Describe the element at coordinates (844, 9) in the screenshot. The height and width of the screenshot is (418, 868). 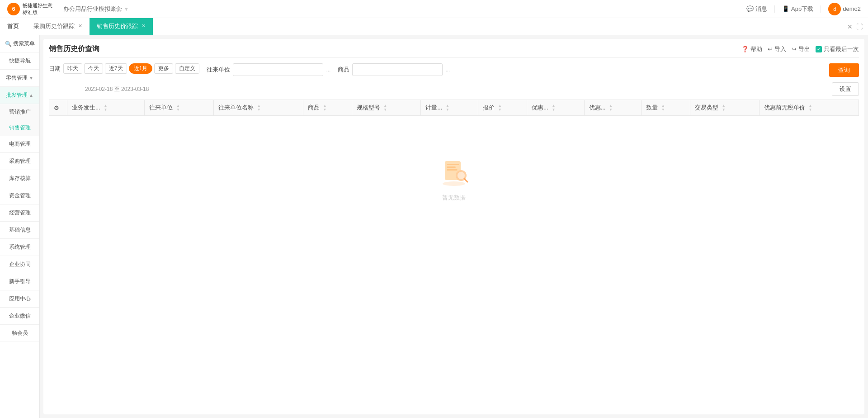
I see `user-profile: d demo2` at that location.